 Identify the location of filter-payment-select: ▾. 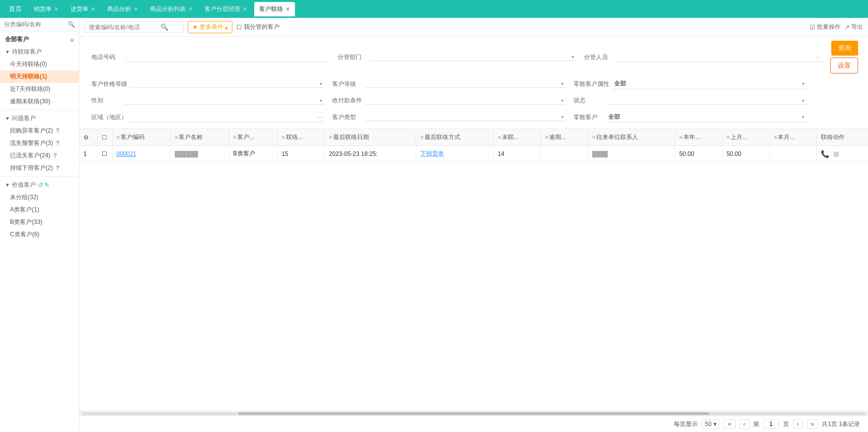
(465, 101).